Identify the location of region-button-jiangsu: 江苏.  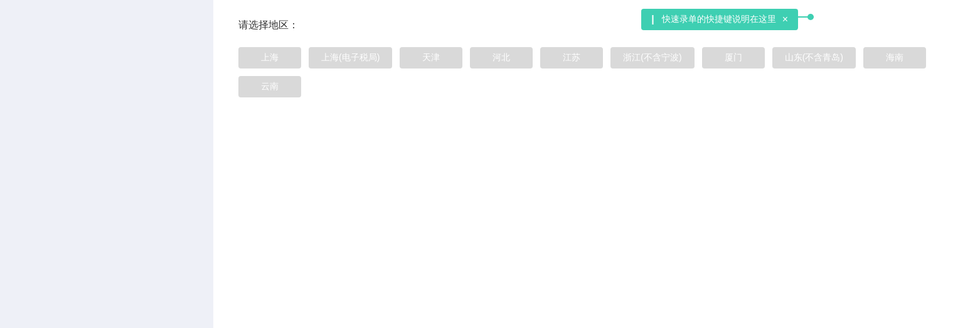
(572, 58).